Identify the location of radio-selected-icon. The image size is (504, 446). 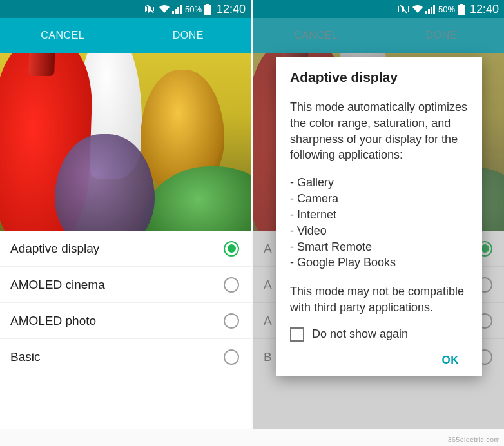
(231, 249).